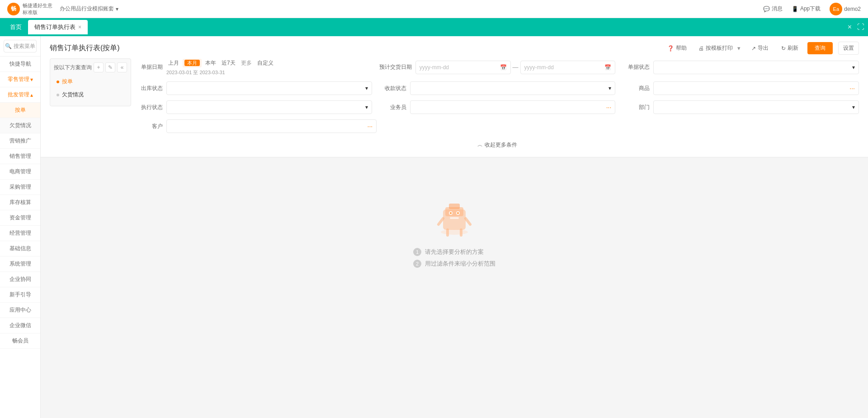 The height and width of the screenshot is (418, 868). I want to click on scheme-add-button: +, so click(99, 67).